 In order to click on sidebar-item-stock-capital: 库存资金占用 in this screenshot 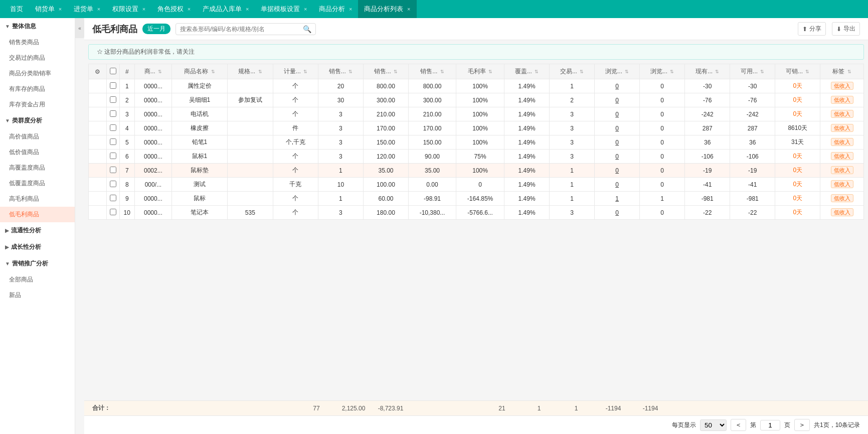, I will do `click(37, 104)`.